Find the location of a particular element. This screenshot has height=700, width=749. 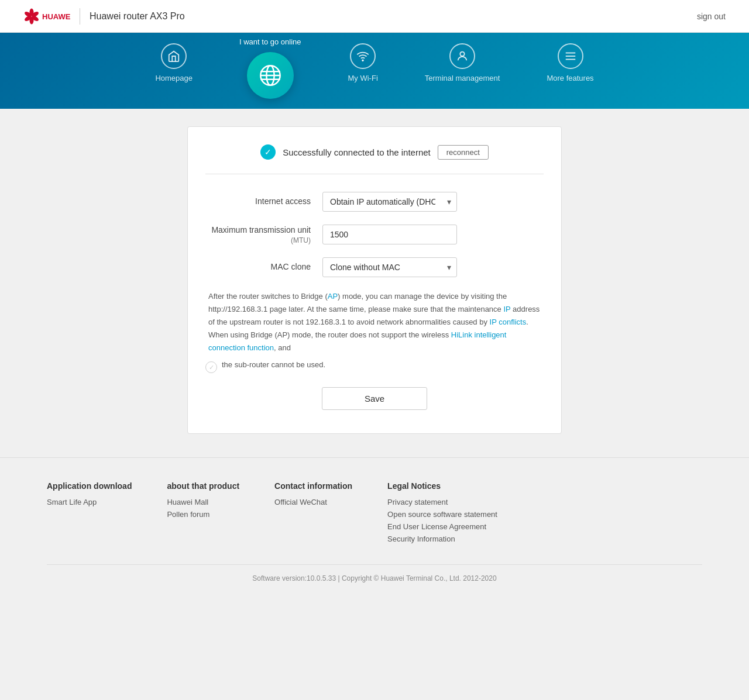

footer-link-eula: End User License Agreement is located at coordinates (442, 526).